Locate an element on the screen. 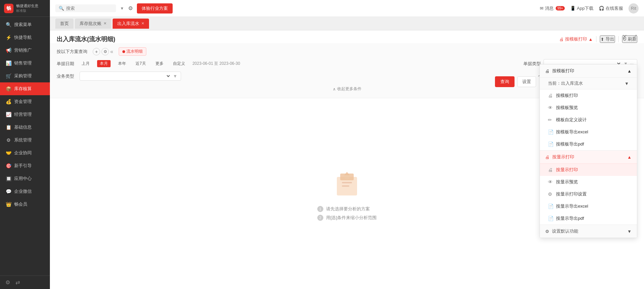 The height and width of the screenshot is (289, 644). display-excel-icon: 📄 is located at coordinates (551, 206).